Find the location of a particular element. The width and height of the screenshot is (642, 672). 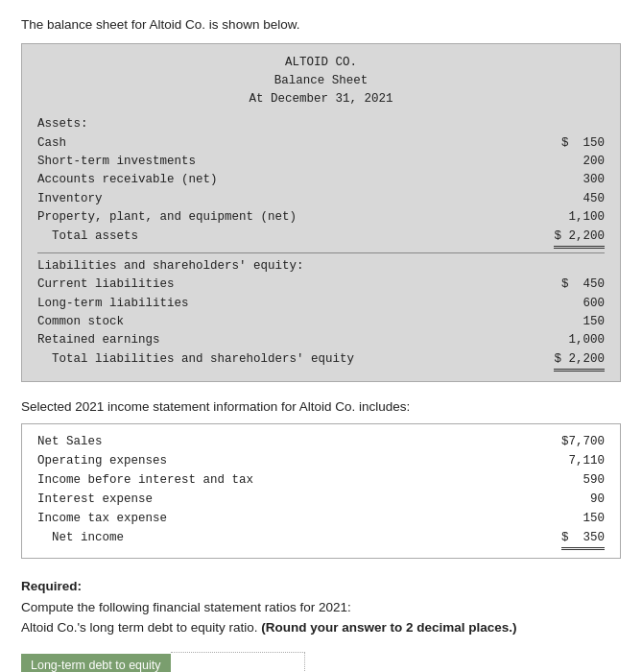

bs-row-total-assets: Total assets $ 2,200 is located at coordinates (321, 238).